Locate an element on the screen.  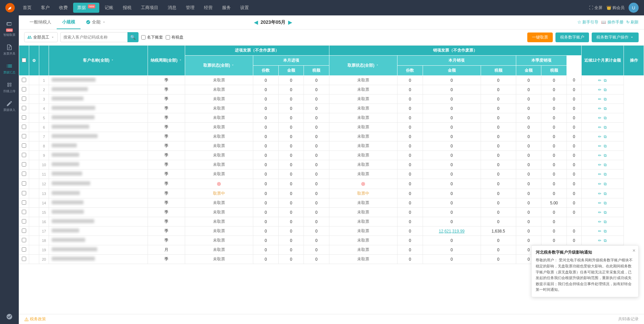
taxdisk-checkbox is located at coordinates (168, 38).